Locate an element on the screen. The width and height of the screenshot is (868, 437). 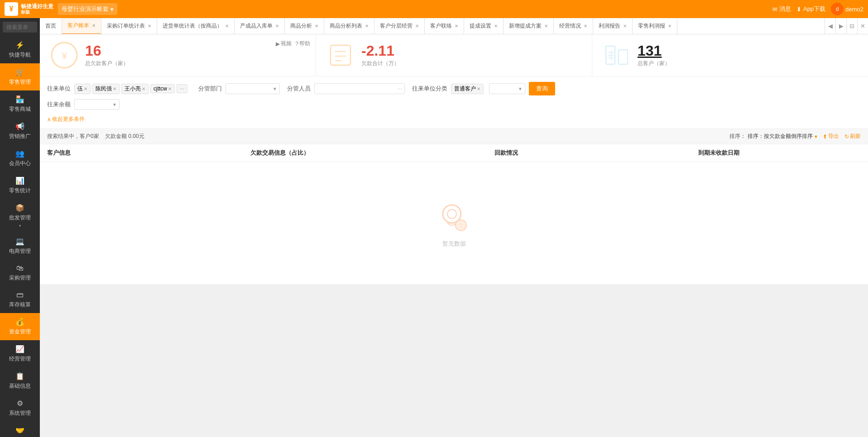
filter-tag-wang: 王小亮 ✕ is located at coordinates (135, 89).